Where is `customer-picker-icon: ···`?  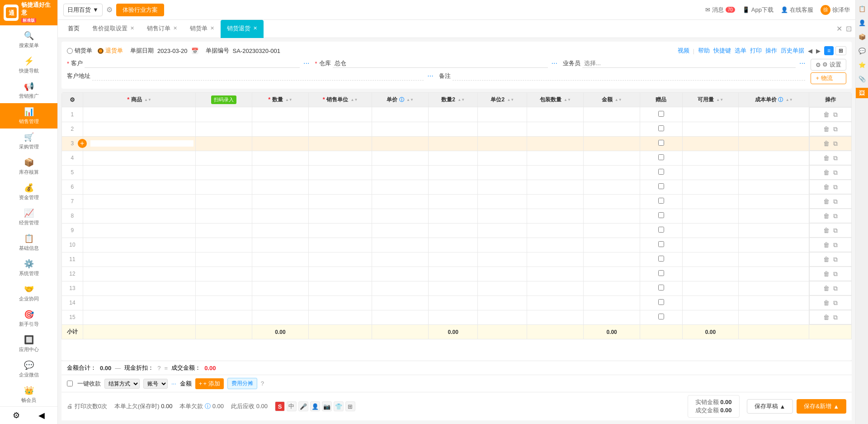 customer-picker-icon: ··· is located at coordinates (307, 63).